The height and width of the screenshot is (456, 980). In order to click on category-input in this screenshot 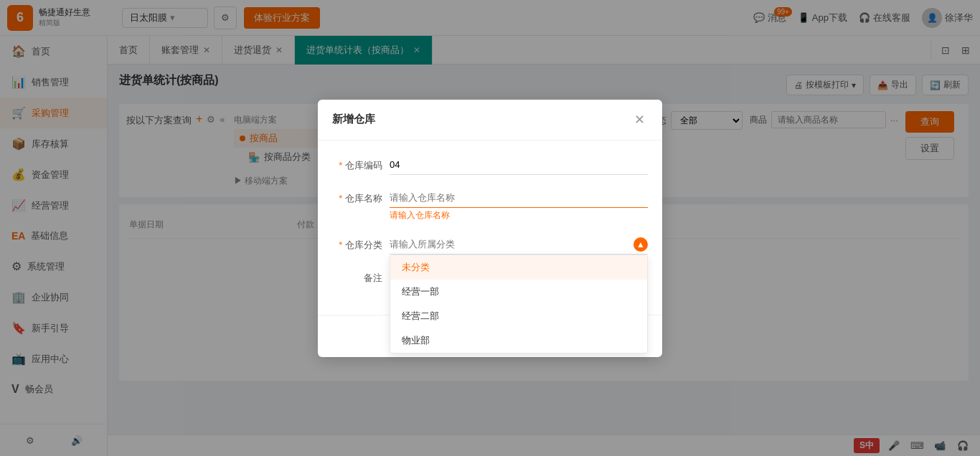, I will do `click(519, 244)`.